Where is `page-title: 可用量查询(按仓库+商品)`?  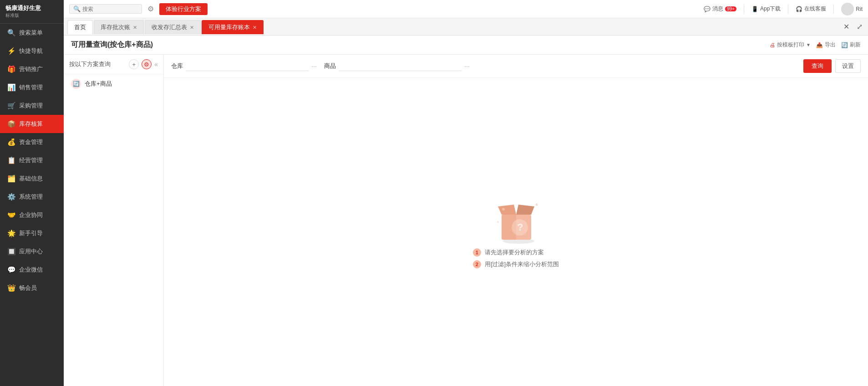
page-title: 可用量查询(按仓库+商品) is located at coordinates (112, 45).